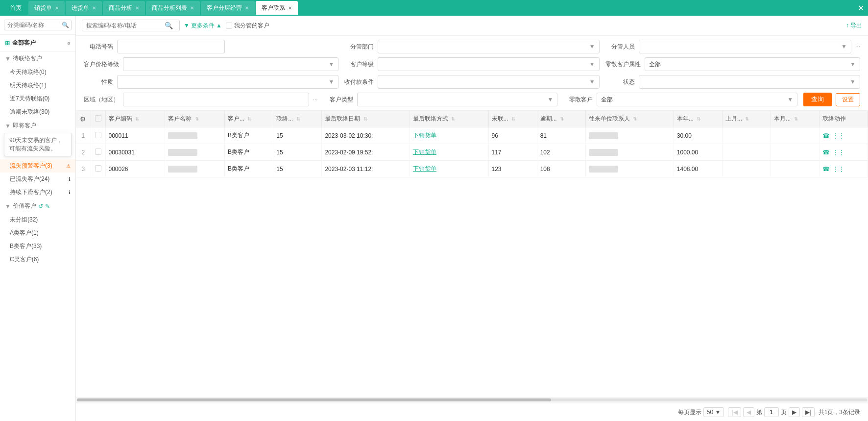  I want to click on contact-icon-0: ☎, so click(826, 136).